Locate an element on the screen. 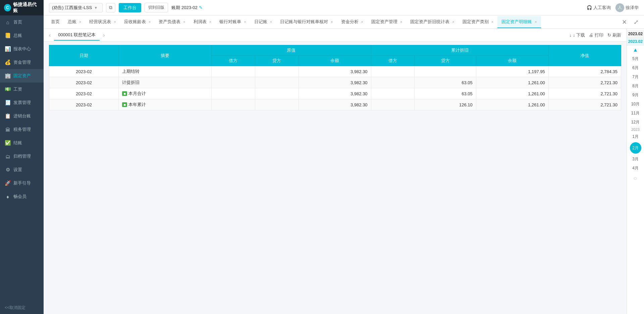  copy-company-btn: ⧉ is located at coordinates (111, 8).